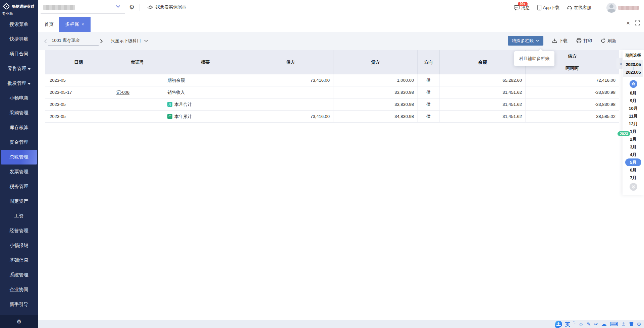 The width and height of the screenshot is (644, 328). Describe the element at coordinates (74, 24) in the screenshot. I see `tab-multicolumn-ledger: 多栏账 ×` at that location.